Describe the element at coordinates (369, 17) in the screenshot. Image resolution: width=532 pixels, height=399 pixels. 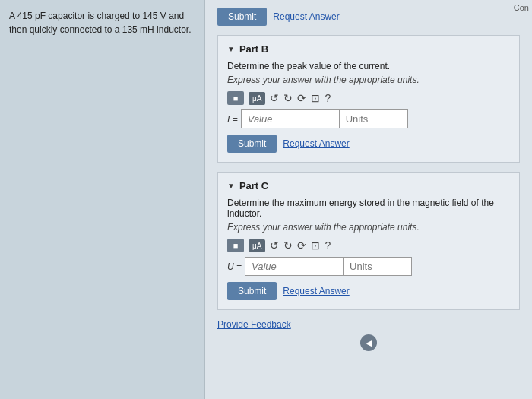
I see `top-bar: Submit Request Answer` at that location.